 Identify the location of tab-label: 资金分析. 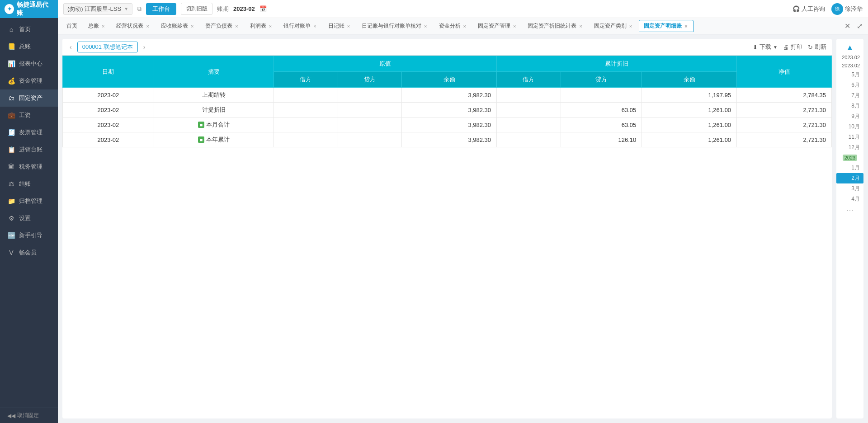
(450, 26).